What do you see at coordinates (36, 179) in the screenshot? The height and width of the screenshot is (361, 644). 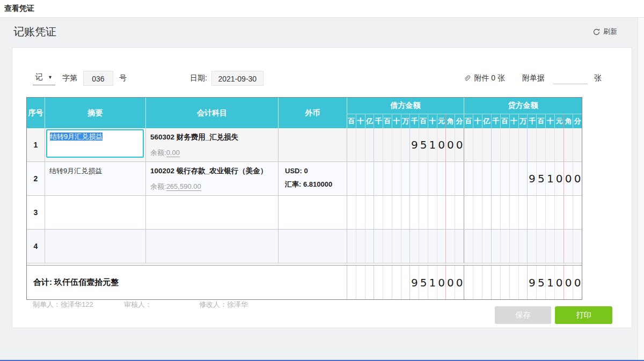 I see `row2-seq: 2` at bounding box center [36, 179].